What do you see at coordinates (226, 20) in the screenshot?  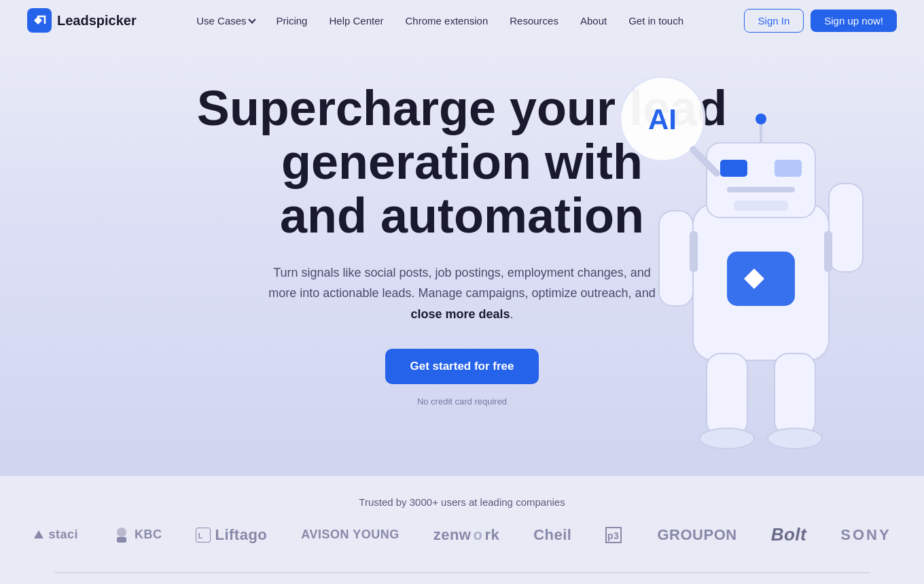 I see `nav-use-cases: Use Cases` at bounding box center [226, 20].